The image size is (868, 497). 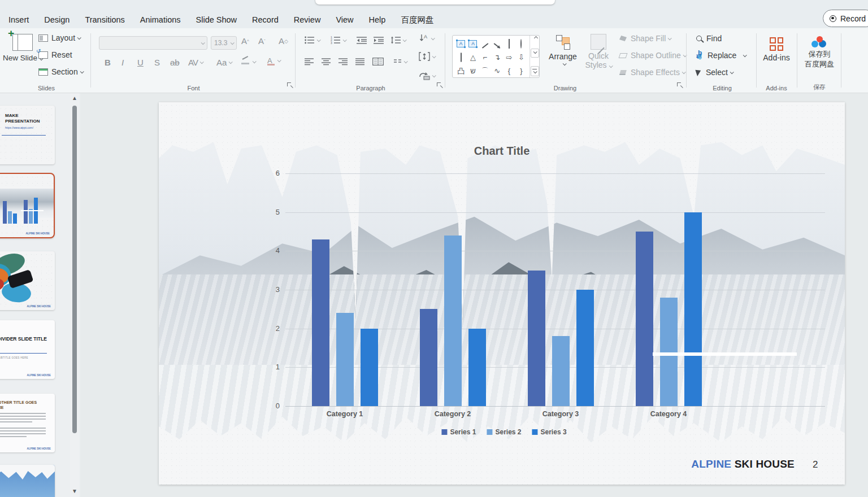 What do you see at coordinates (19, 20) in the screenshot?
I see `menu-tab-insert: Insert` at bounding box center [19, 20].